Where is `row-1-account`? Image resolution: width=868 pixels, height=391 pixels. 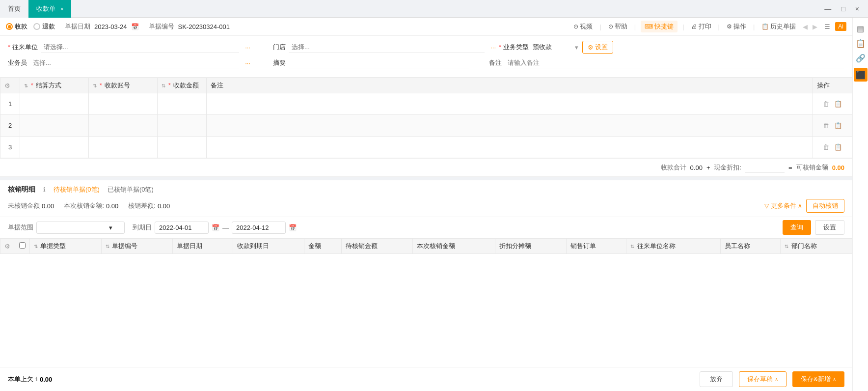 row-1-account is located at coordinates (123, 104).